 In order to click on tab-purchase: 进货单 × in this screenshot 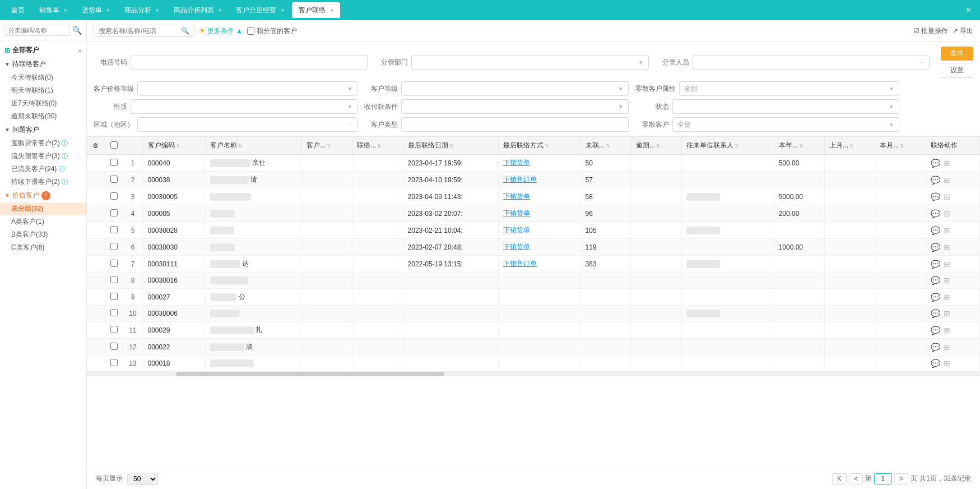, I will do `click(96, 10)`.